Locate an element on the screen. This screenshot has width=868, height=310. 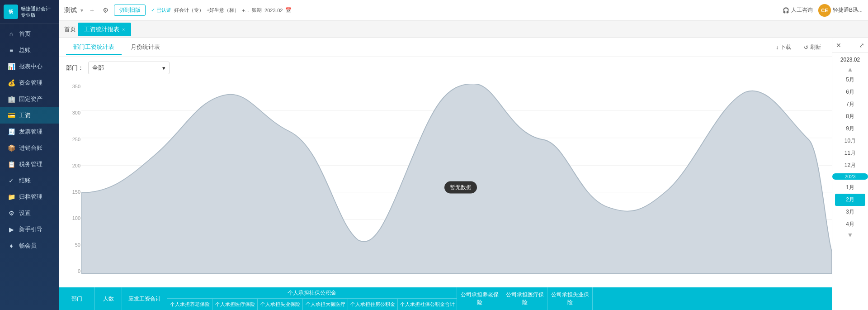
topbar-right: 🎧 人工咨询 CE 轻捷通B迅... is located at coordinates (823, 10).